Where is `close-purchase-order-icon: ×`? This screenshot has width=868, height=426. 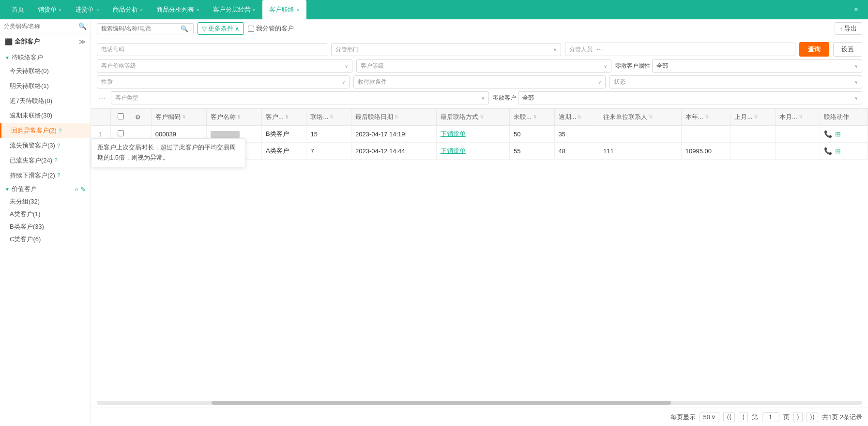 close-purchase-order-icon: × is located at coordinates (97, 10).